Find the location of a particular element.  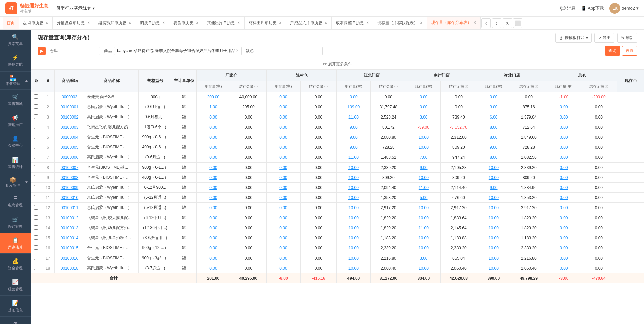

yb-stock: 3.00 is located at coordinates (494, 107).